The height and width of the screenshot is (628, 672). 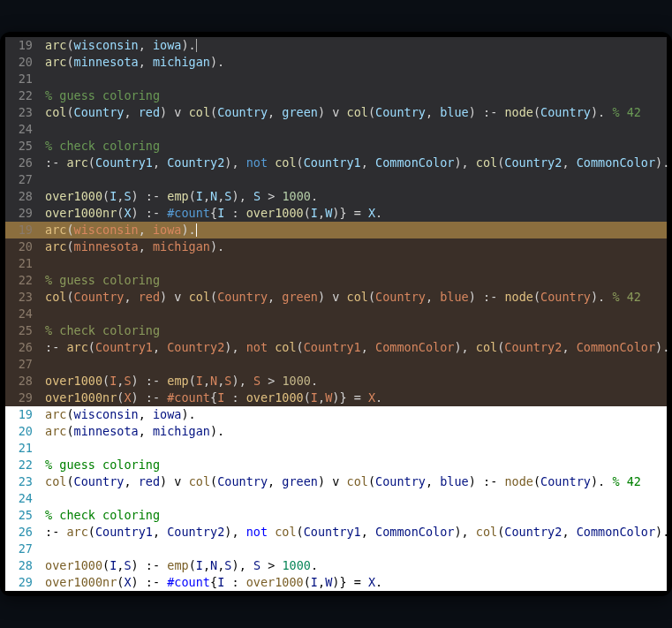 What do you see at coordinates (519, 297) in the screenshot?
I see `token-fn: node` at bounding box center [519, 297].